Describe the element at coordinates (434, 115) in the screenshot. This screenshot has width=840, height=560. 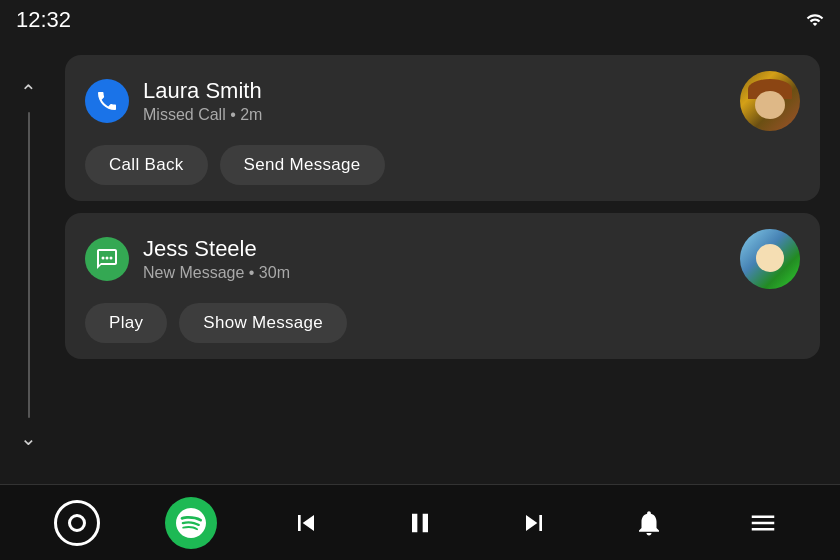
I see `call-subtitle-laura: Missed Call • 2m` at that location.